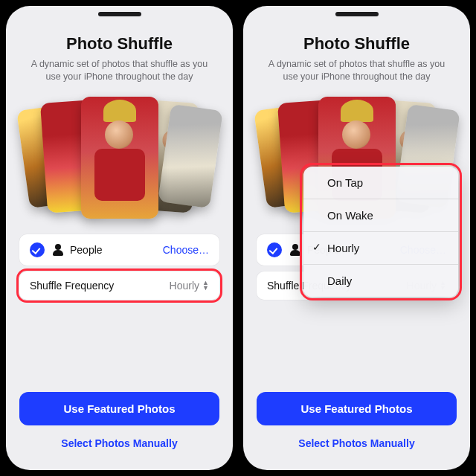 The width and height of the screenshot is (476, 476). I want to click on frequency-value: Hourly, so click(184, 286).